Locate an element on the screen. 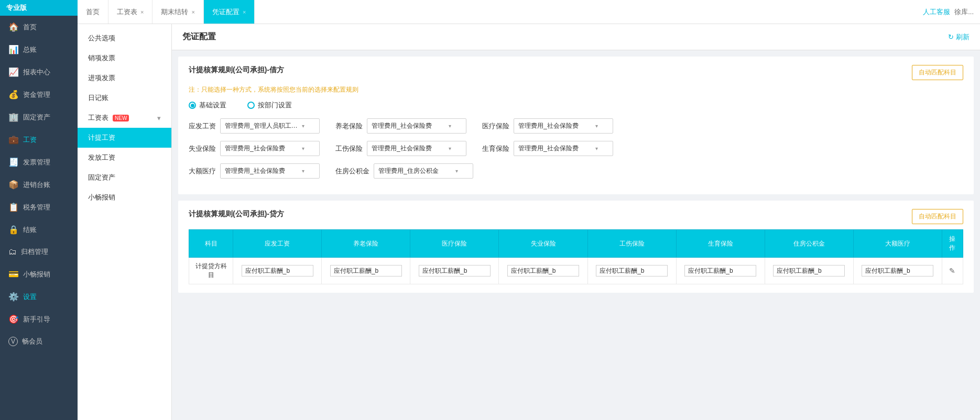 The width and height of the screenshot is (980, 420). field-maternity-select: 管理费用_社会保险费 ▾ is located at coordinates (563, 149).